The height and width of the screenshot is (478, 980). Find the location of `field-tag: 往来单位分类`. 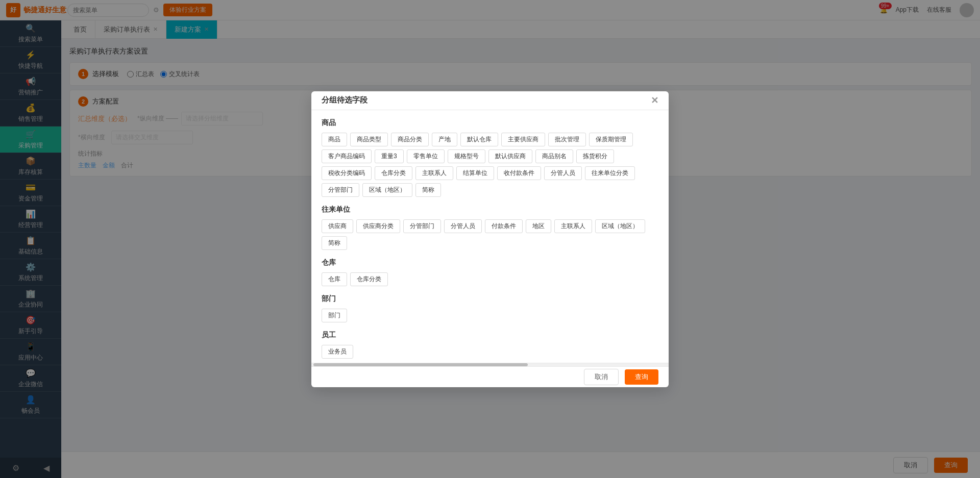

field-tag: 往来单位分类 is located at coordinates (610, 173).